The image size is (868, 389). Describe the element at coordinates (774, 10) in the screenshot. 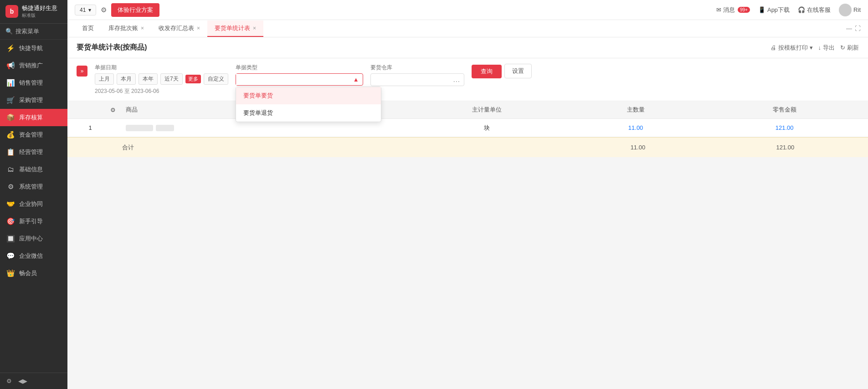

I see `app-download-btn: 📱 App下载` at that location.